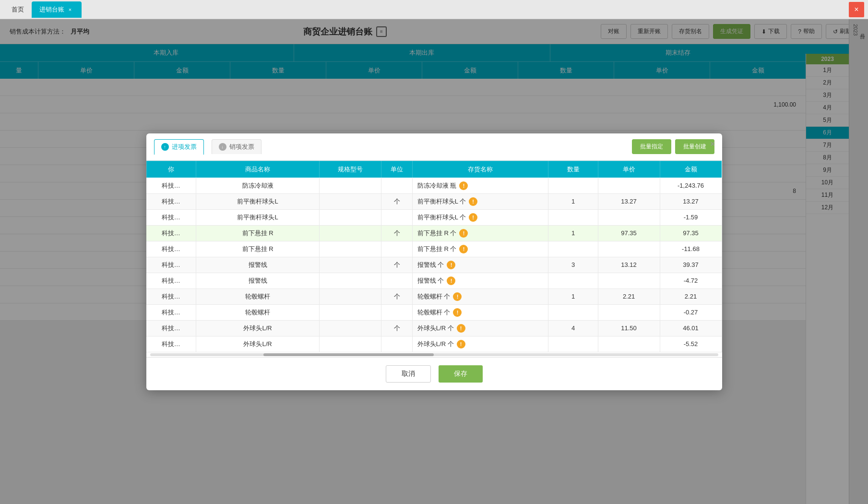  I want to click on window-close-button: ×, so click(856, 10).